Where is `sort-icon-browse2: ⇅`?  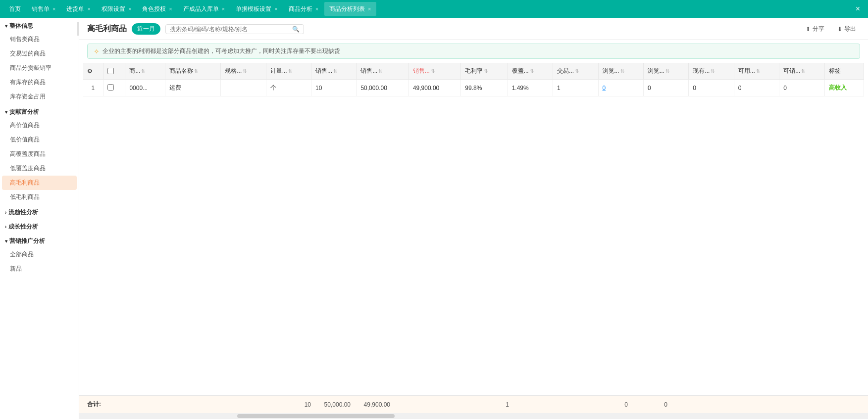
sort-icon-browse2: ⇅ is located at coordinates (667, 71).